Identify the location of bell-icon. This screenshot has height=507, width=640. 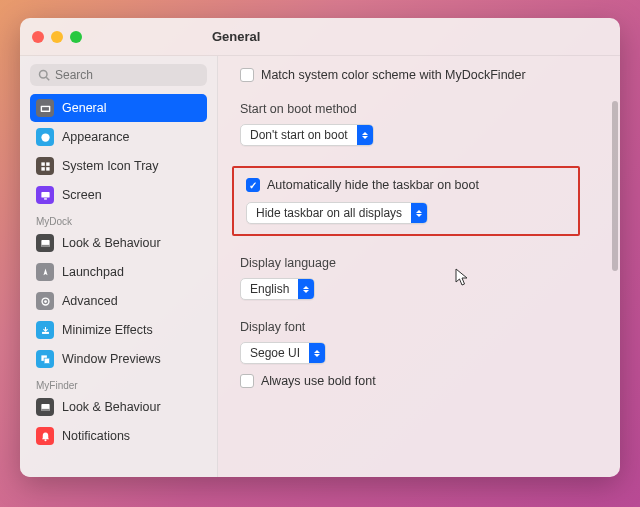
(45, 436).